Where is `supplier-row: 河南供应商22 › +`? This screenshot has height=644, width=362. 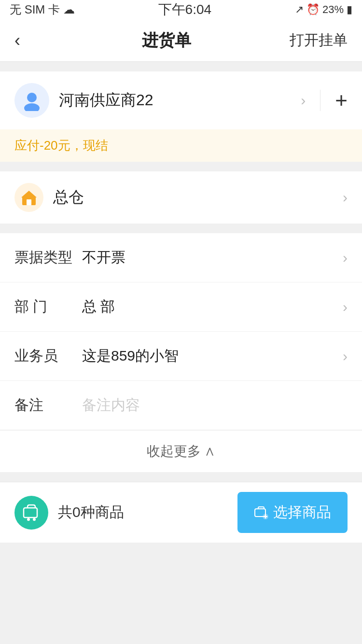 supplier-row: 河南供应商22 › + is located at coordinates (181, 100).